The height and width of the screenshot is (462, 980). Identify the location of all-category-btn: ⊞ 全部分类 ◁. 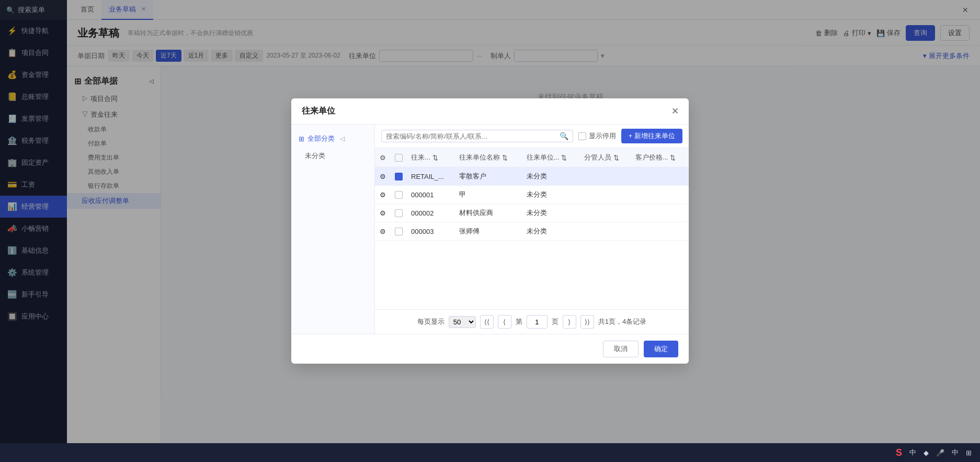
(333, 139).